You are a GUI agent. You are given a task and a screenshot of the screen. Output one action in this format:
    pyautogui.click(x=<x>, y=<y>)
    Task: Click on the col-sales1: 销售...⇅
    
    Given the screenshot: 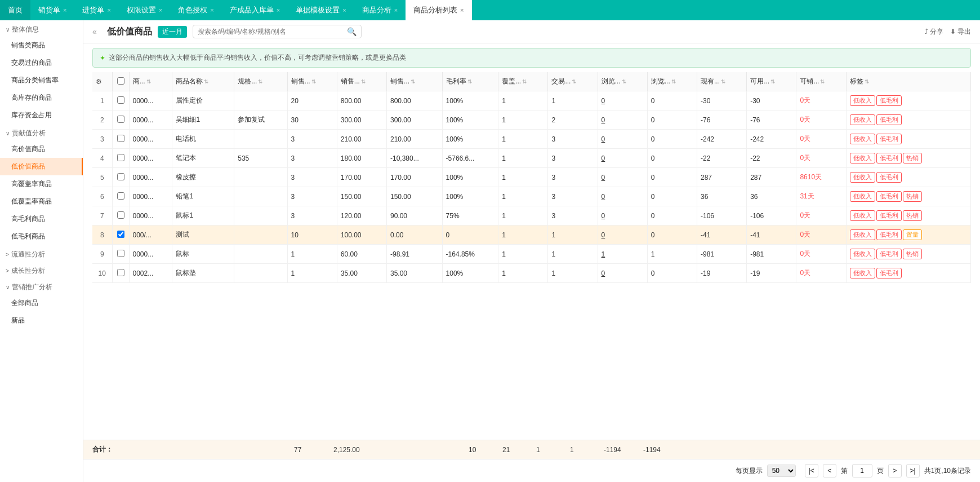 What is the action you would take?
    pyautogui.click(x=312, y=82)
    